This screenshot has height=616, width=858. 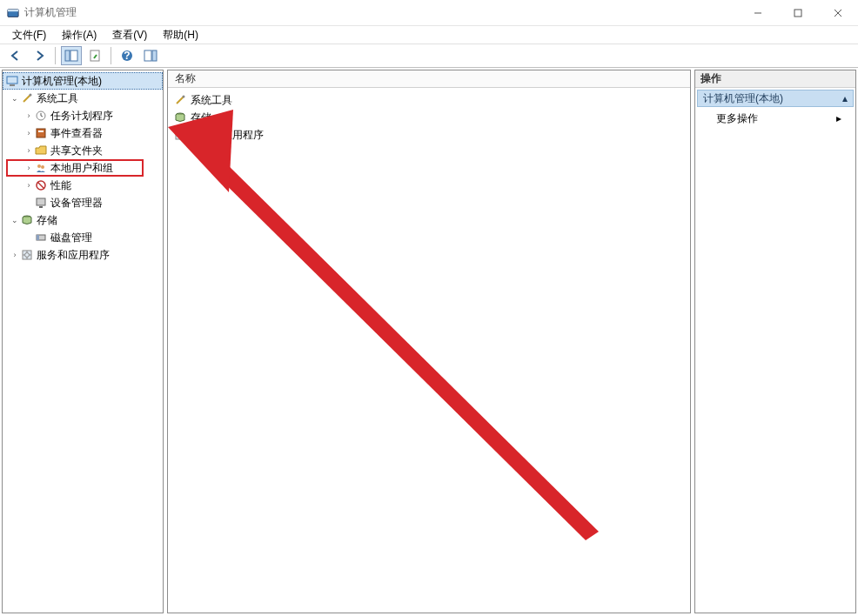 What do you see at coordinates (429, 13) in the screenshot?
I see `titlebar: 计算机管理` at bounding box center [429, 13].